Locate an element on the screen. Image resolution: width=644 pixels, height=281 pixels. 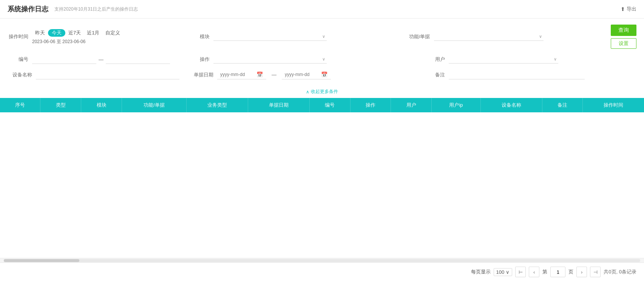
col-sequence: 序号 is located at coordinates (20, 105).